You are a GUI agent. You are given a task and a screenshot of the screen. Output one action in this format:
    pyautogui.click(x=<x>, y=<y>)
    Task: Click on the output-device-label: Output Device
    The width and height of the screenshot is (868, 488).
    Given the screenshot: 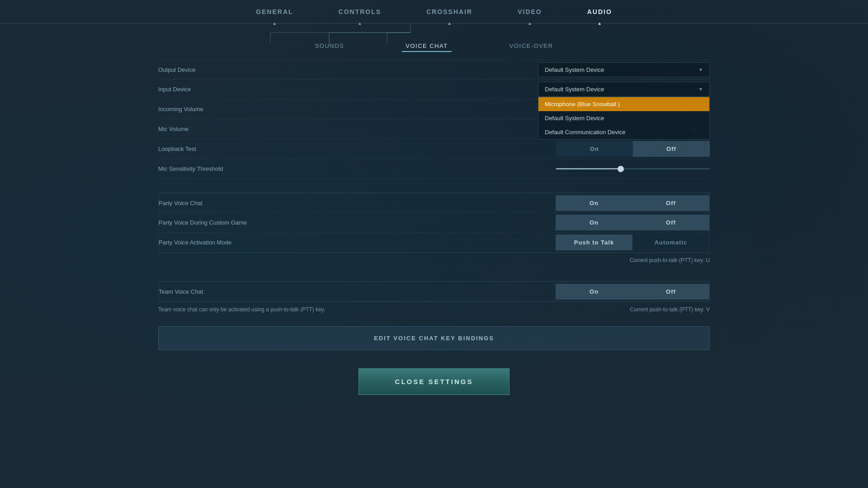 What is the action you would take?
    pyautogui.click(x=348, y=70)
    